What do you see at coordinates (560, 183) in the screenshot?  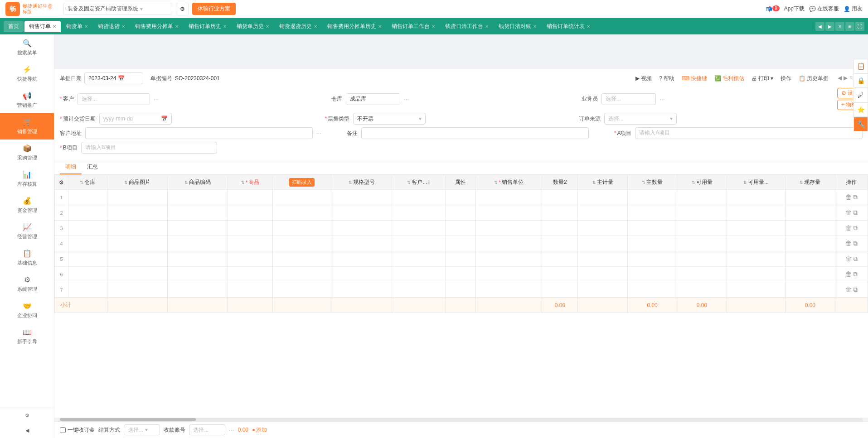 I see `col-qty2: 数量2` at bounding box center [560, 183].